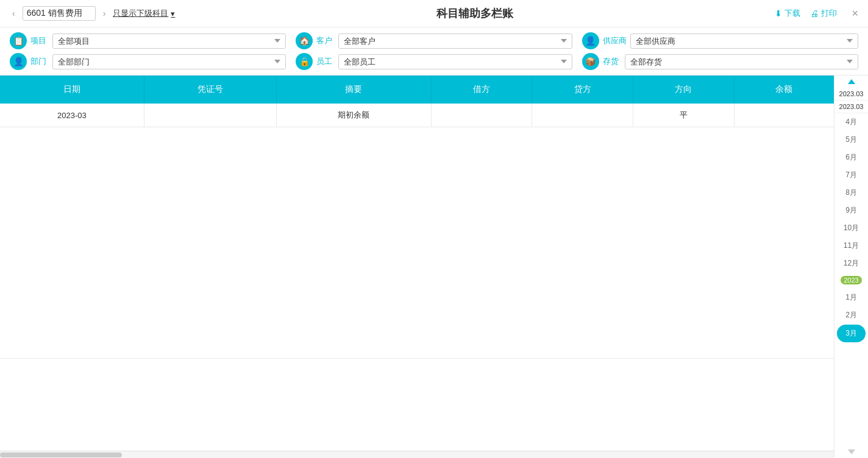 The image size is (868, 458). I want to click on col-summary: 摘要, so click(354, 90).